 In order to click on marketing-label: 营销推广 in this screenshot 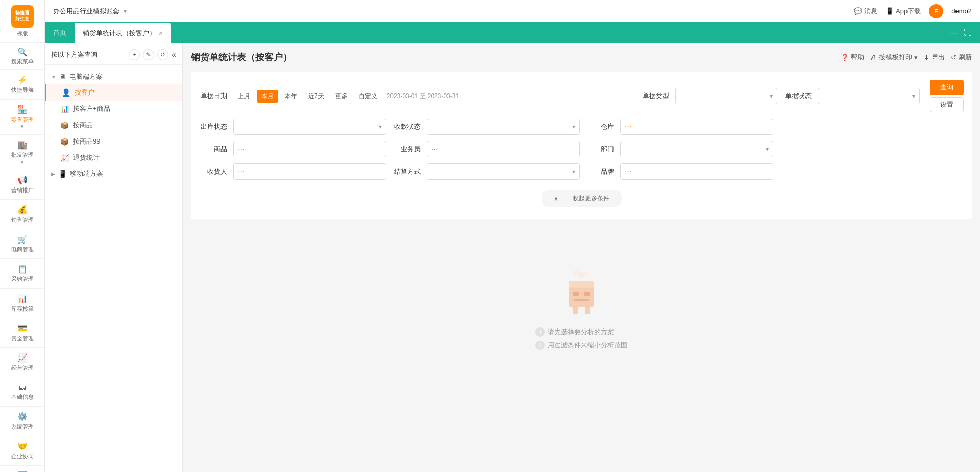, I will do `click(22, 190)`.